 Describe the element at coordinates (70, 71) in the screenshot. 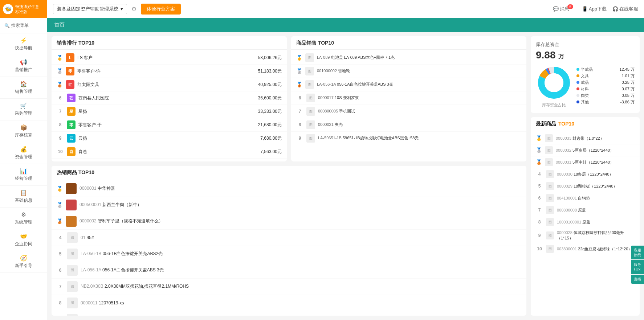

I see `customer-avatar: 零` at that location.